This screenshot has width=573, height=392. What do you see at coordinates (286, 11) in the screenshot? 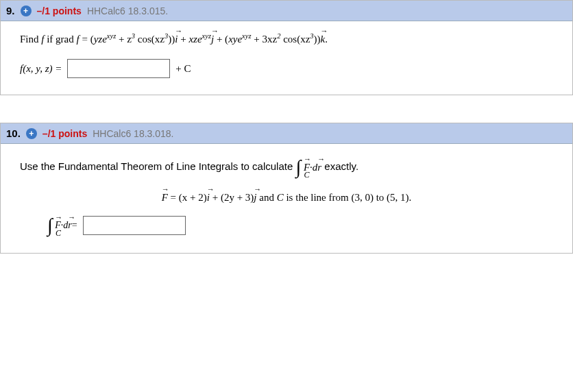
I see `question-9-header: 9. + –/1 points HHCalc6 18.3.015.` at bounding box center [286, 11].